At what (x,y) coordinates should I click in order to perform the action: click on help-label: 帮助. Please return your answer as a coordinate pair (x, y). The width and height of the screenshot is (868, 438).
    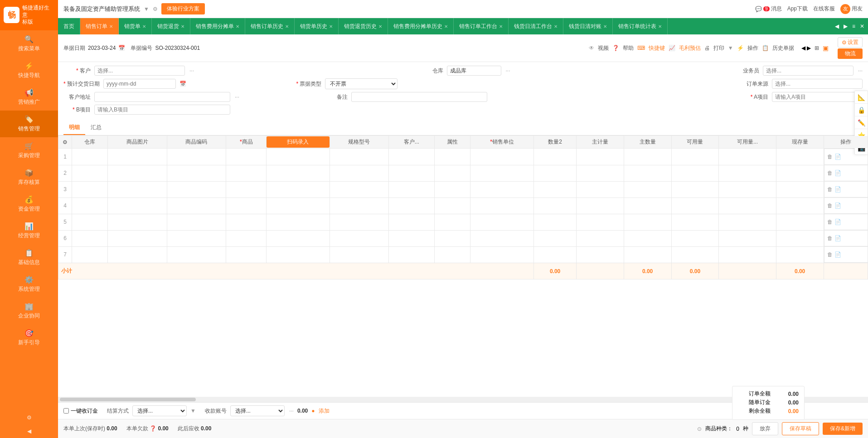
    Looking at the image, I should click on (628, 48).